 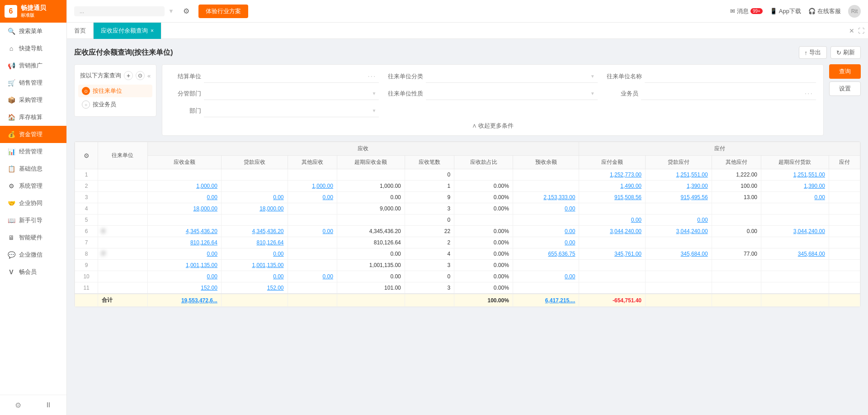 What do you see at coordinates (152, 31) in the screenshot?
I see `tab-close-icon: ×` at bounding box center [152, 31].